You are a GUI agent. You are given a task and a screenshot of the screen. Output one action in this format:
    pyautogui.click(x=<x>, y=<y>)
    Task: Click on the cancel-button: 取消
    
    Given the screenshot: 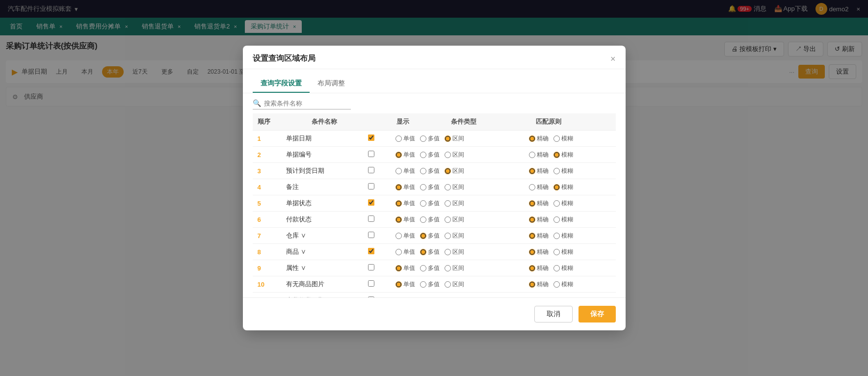 What is the action you would take?
    pyautogui.click(x=553, y=314)
    